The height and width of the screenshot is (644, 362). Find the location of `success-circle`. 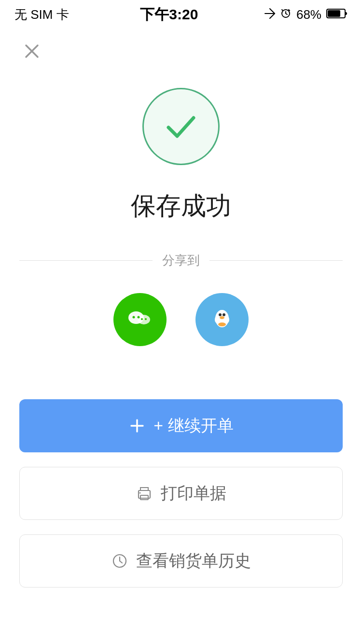

success-circle is located at coordinates (181, 126).